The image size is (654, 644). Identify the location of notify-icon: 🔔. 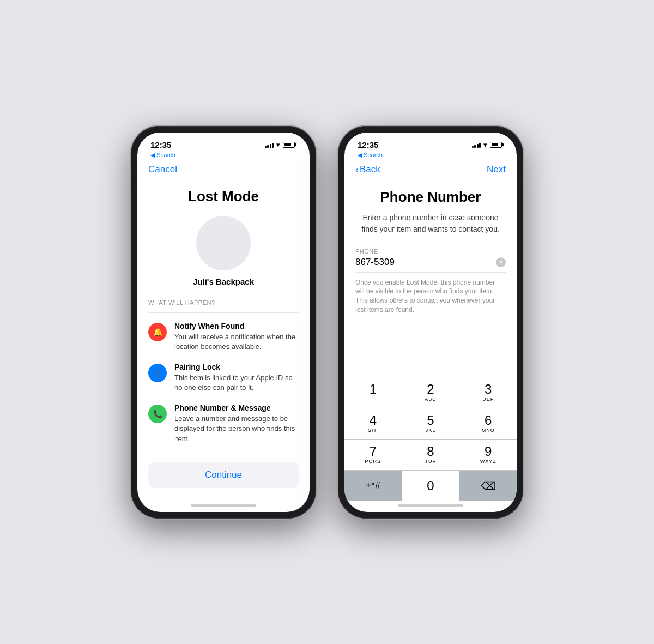
(158, 332).